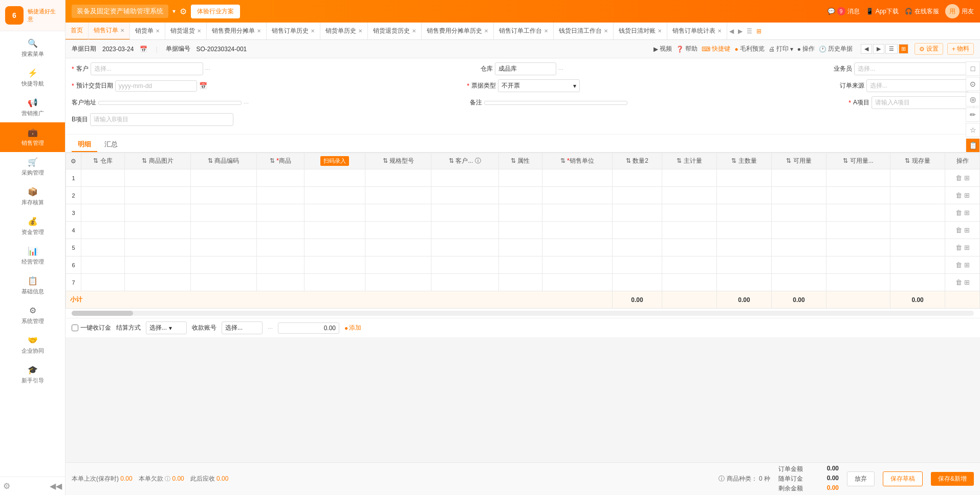 This screenshot has width=980, height=495. I want to click on sidebar-item-marketing: 📢 营销推广, so click(33, 107).